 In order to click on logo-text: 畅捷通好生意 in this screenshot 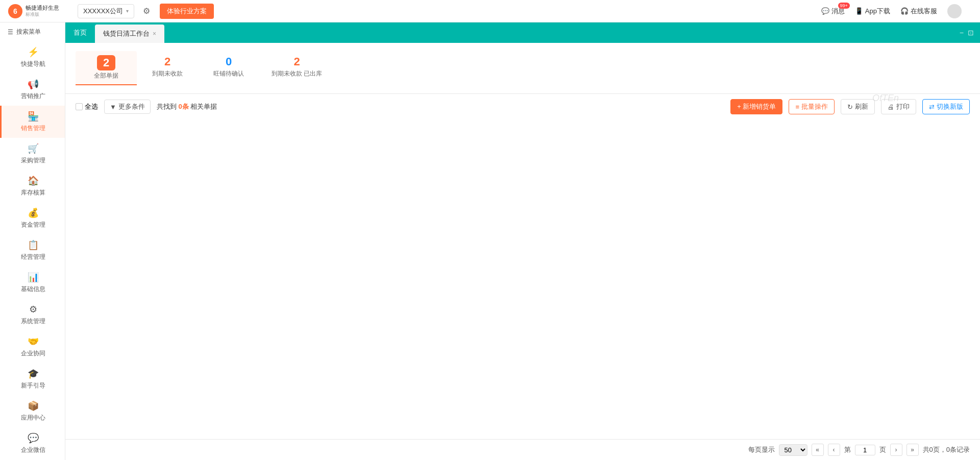, I will do `click(42, 8)`.